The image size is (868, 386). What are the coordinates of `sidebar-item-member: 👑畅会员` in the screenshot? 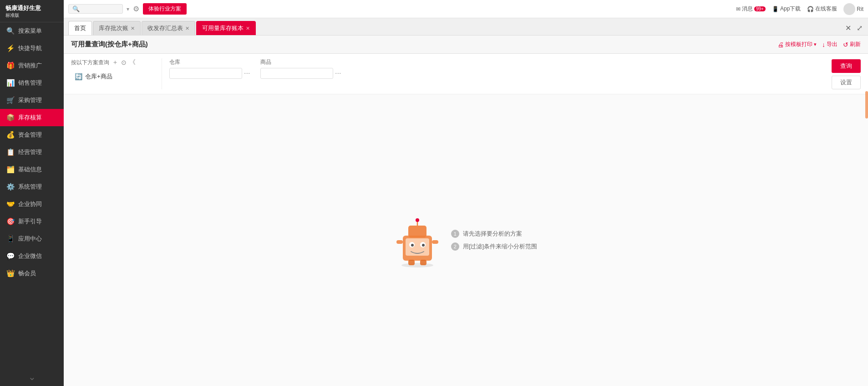 It's located at (32, 273).